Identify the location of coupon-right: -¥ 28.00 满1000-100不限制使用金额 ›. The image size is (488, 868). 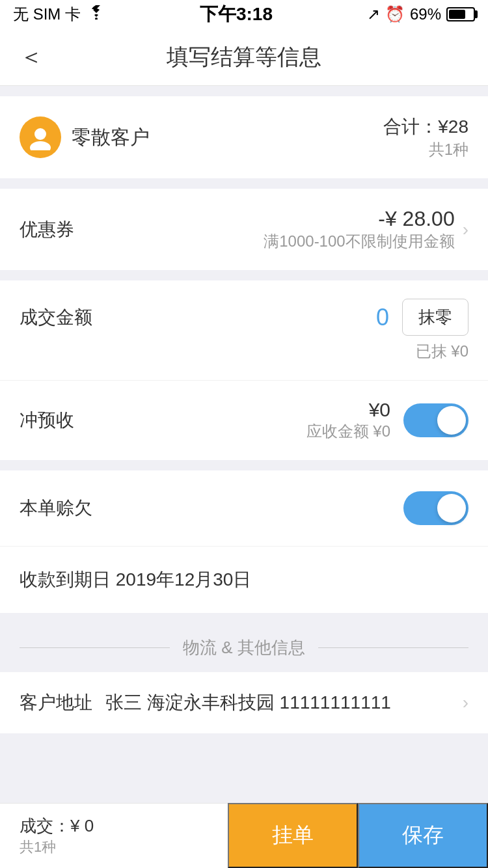
(366, 229).